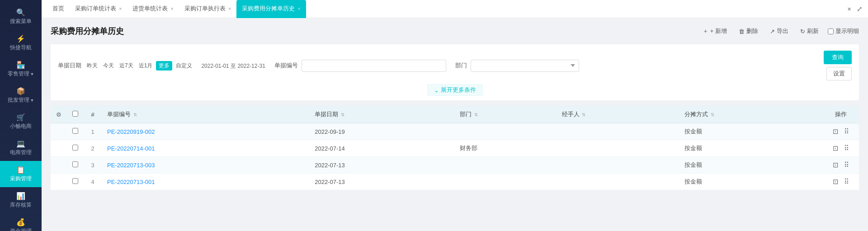 The image size is (868, 231). What do you see at coordinates (505, 115) in the screenshot?
I see `th-dept: 部门 ⇅` at bounding box center [505, 115].